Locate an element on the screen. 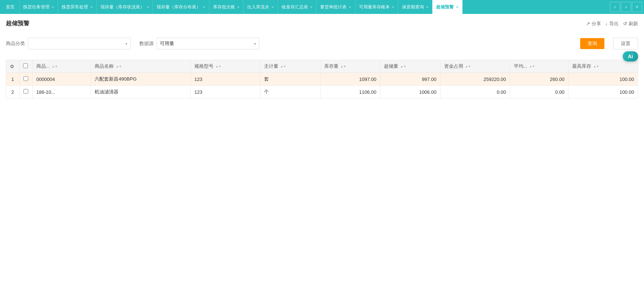 The width and height of the screenshot is (644, 293). close-tab-5: × is located at coordinates (238, 7).